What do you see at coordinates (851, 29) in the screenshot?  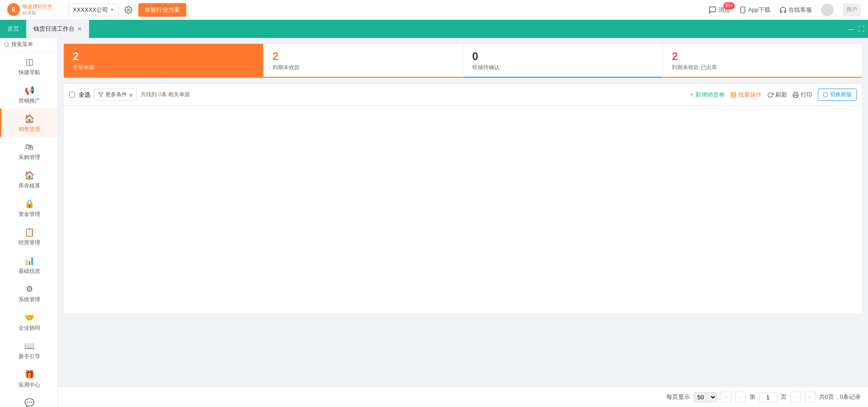 I see `tab-minimize-icon: —` at bounding box center [851, 29].